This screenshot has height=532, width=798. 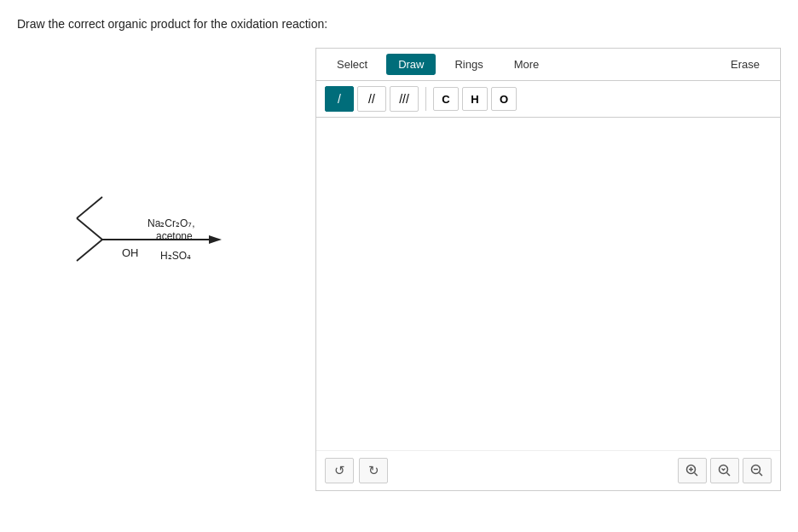 I want to click on bottom-toolbar: ↺ ↻, so click(x=548, y=471).